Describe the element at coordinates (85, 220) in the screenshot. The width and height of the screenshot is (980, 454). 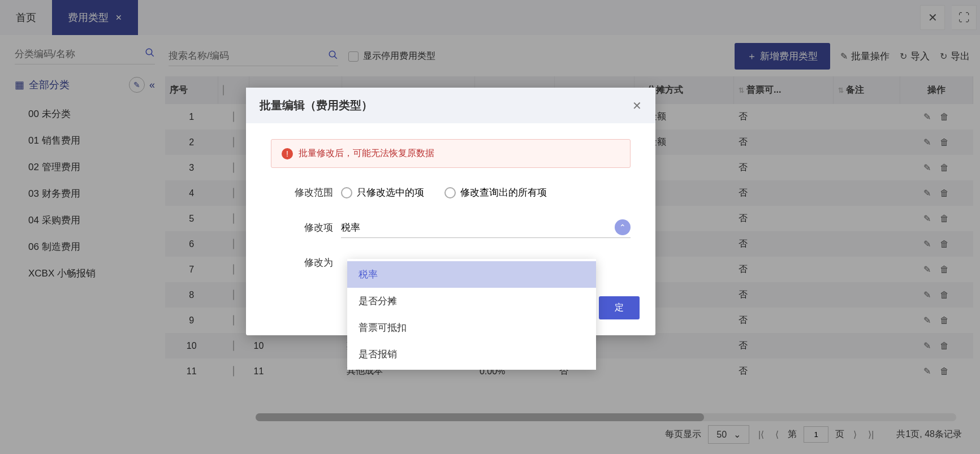
I see `sidebar-item: 04 采购费用` at that location.